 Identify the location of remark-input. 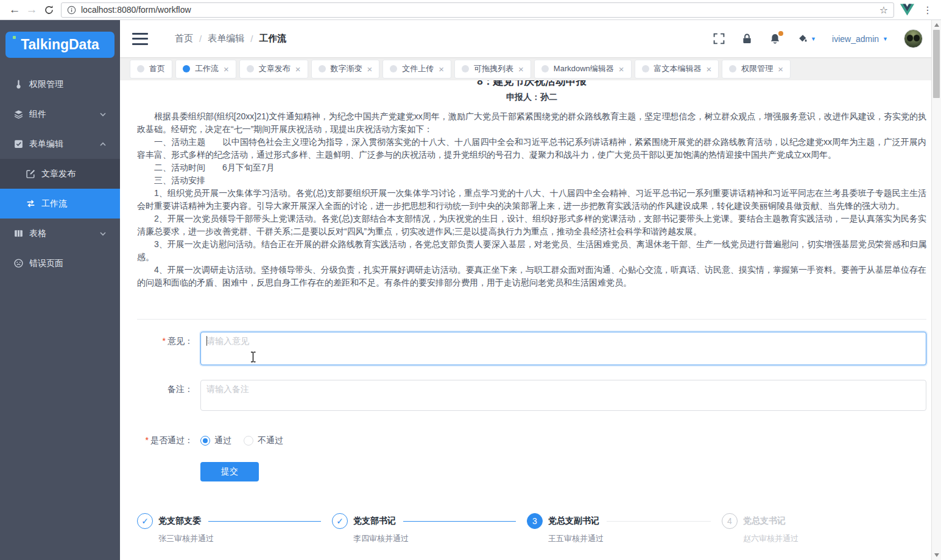
(563, 396).